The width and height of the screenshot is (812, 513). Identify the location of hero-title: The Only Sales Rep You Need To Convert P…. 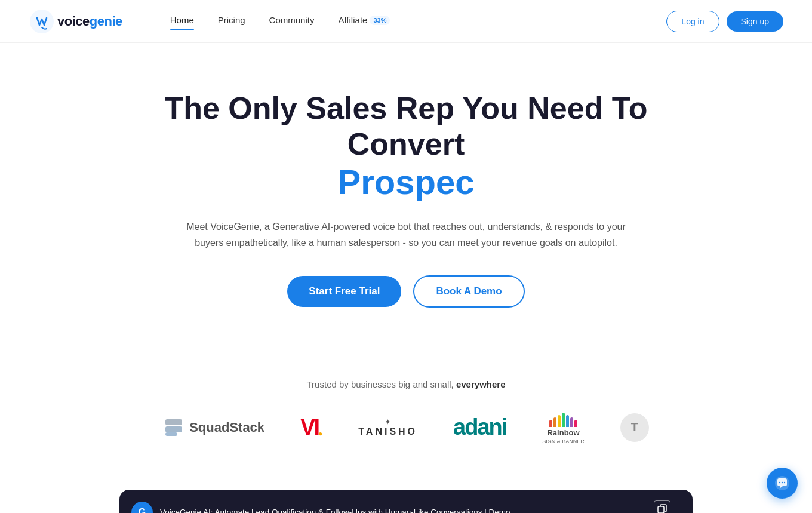
(406, 146).